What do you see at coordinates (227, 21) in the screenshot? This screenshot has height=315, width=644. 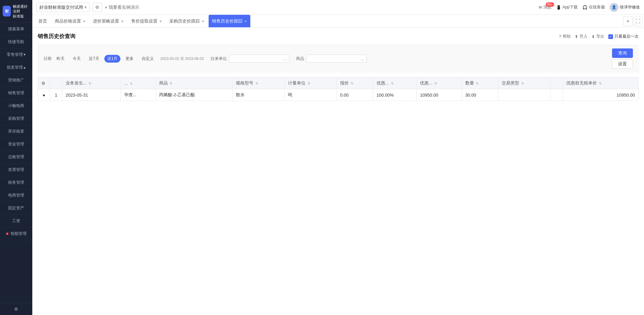 I see `tab-label: 销售历史价跟踪` at bounding box center [227, 21].